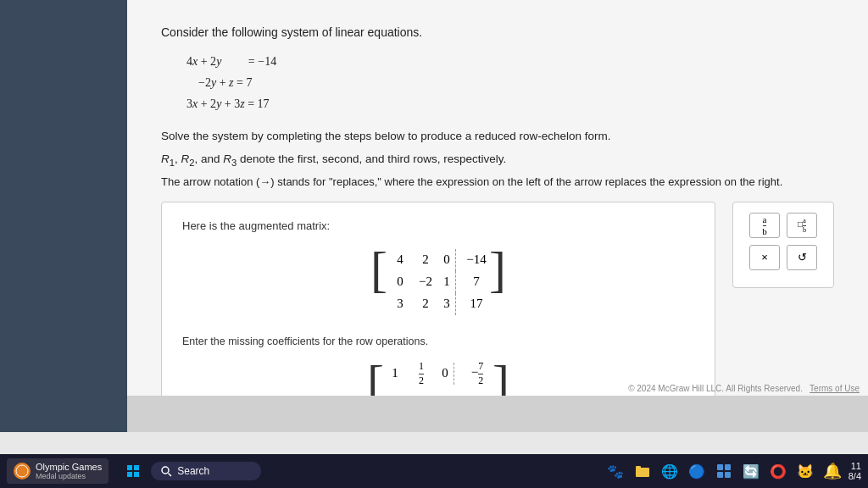  I want to click on taskbar-icon-3: 🌐, so click(670, 471).